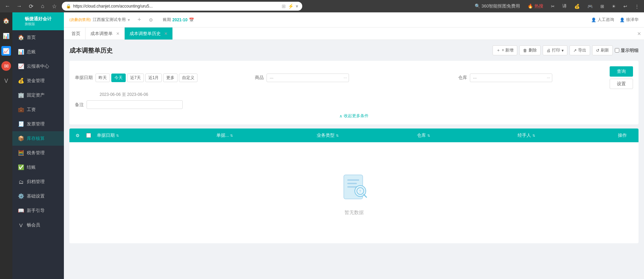 Image resolution: width=644 pixels, height=279 pixels. Describe the element at coordinates (135, 104) in the screenshot. I see `remark-input` at that location.